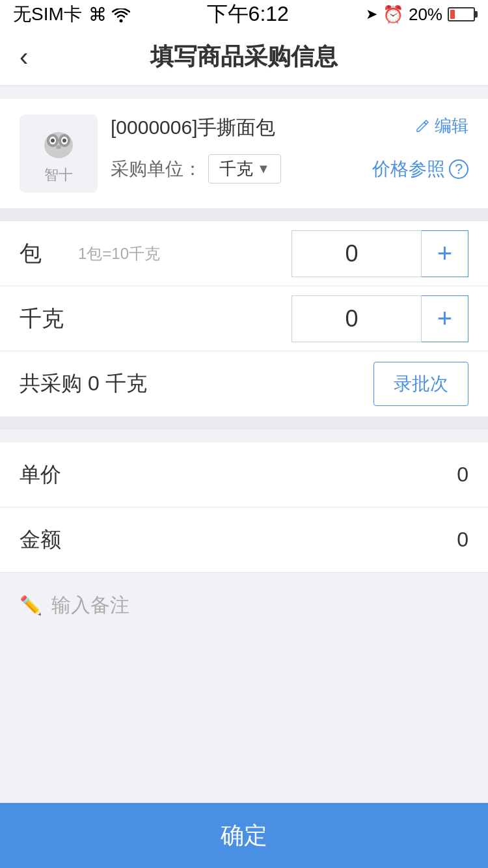  Describe the element at coordinates (290, 149) in the screenshot. I see `product-info: [0000006]手撕面包 编辑 采购单位： 千克 ▼` at that location.